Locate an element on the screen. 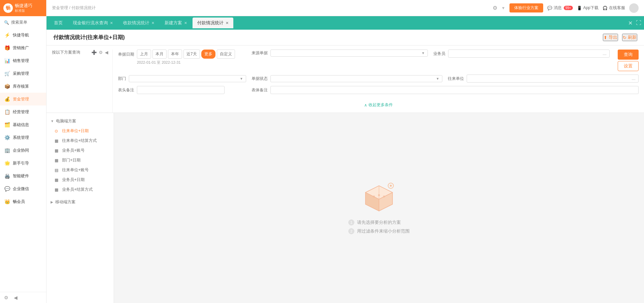  section-desktop-label: 电脑端方案 is located at coordinates (66, 121).